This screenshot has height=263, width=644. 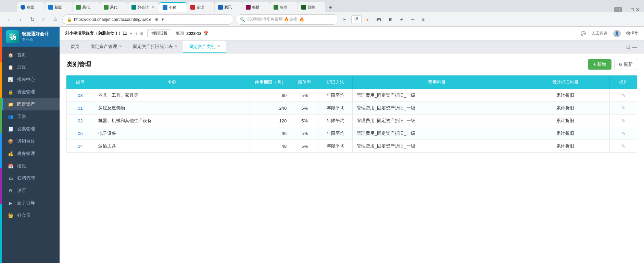 What do you see at coordinates (413, 20) in the screenshot?
I see `toolbar-undo: ↩` at bounding box center [413, 20].